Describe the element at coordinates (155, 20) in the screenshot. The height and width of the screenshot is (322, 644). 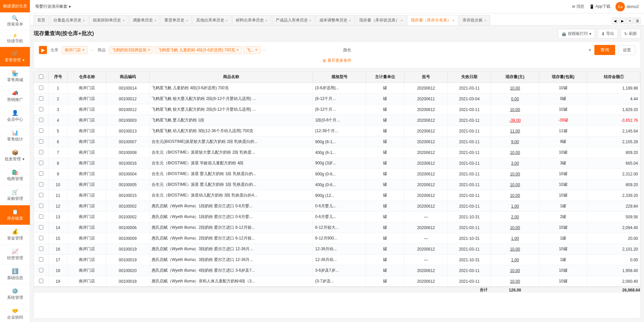
I see `tab-close-search: ×` at that location.